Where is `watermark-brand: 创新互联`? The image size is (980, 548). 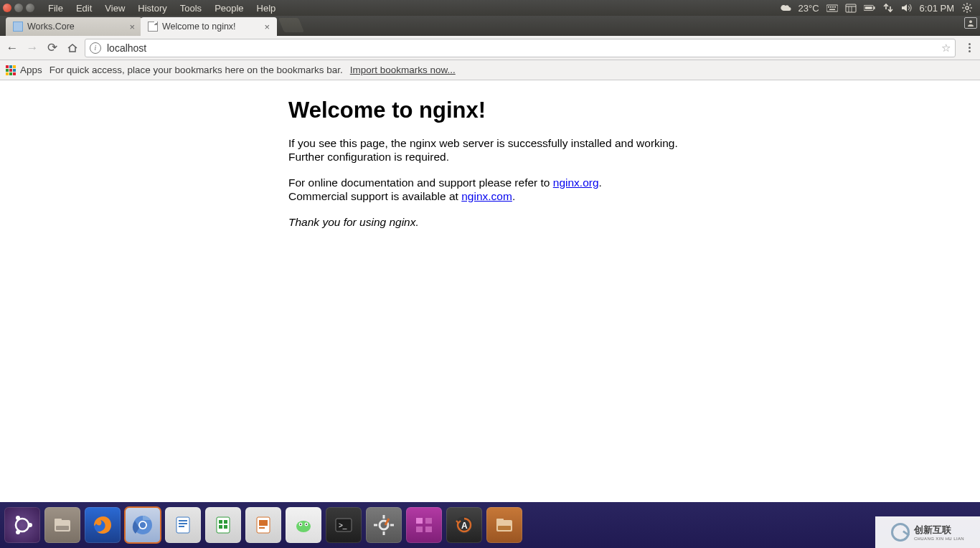 watermark-brand: 创新互联 is located at coordinates (939, 530).